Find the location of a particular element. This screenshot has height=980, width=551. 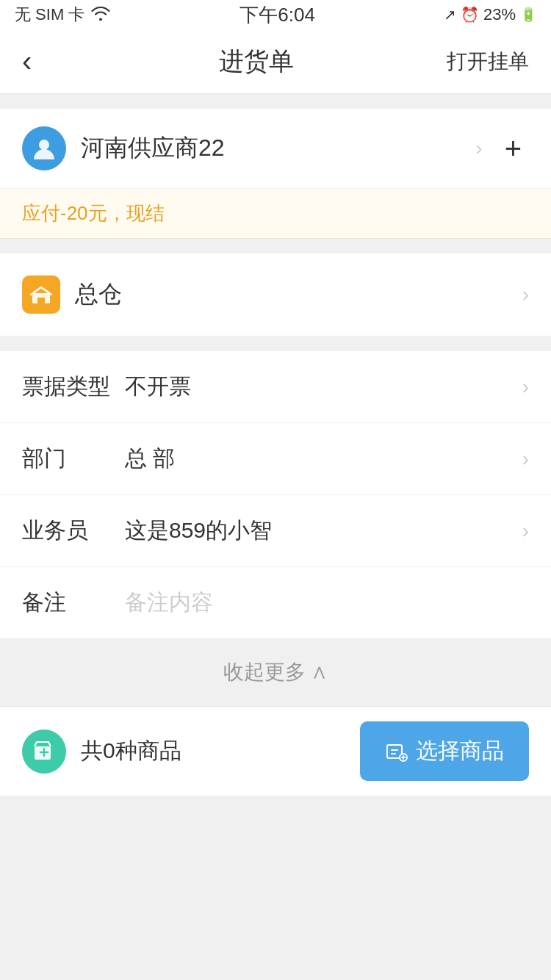

salesperson-row: 业务员 这是859的小智 › is located at coordinates (276, 531).